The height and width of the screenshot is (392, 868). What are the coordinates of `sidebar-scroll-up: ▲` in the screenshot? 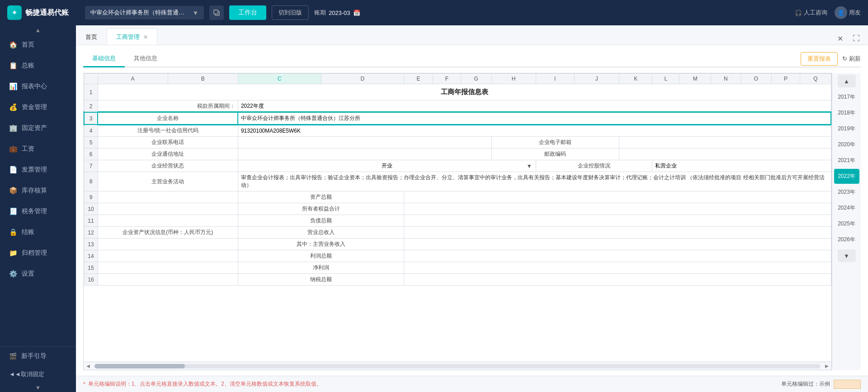 It's located at (38, 30).